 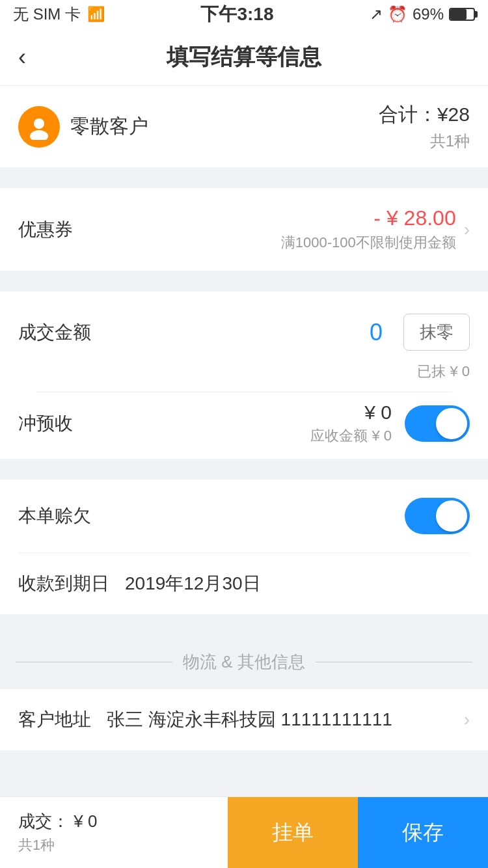 I want to click on round-button: 抹零, so click(x=437, y=332).